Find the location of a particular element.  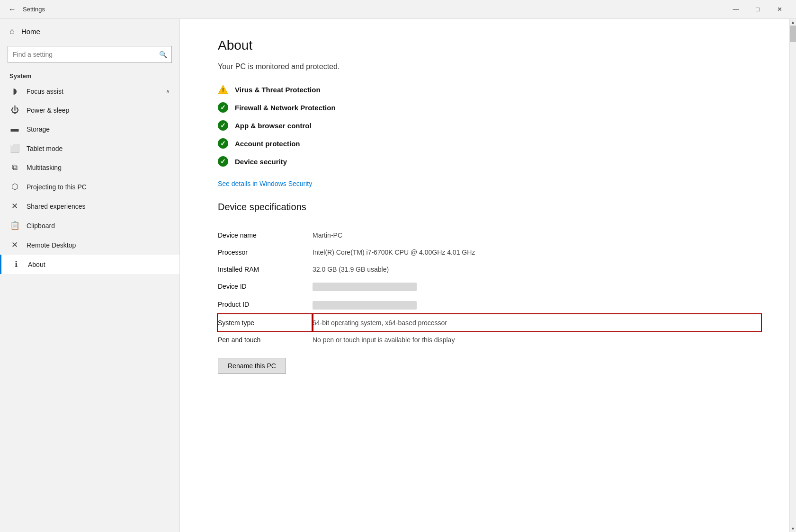

sidebar-item-label: Focus assist is located at coordinates (93, 91).